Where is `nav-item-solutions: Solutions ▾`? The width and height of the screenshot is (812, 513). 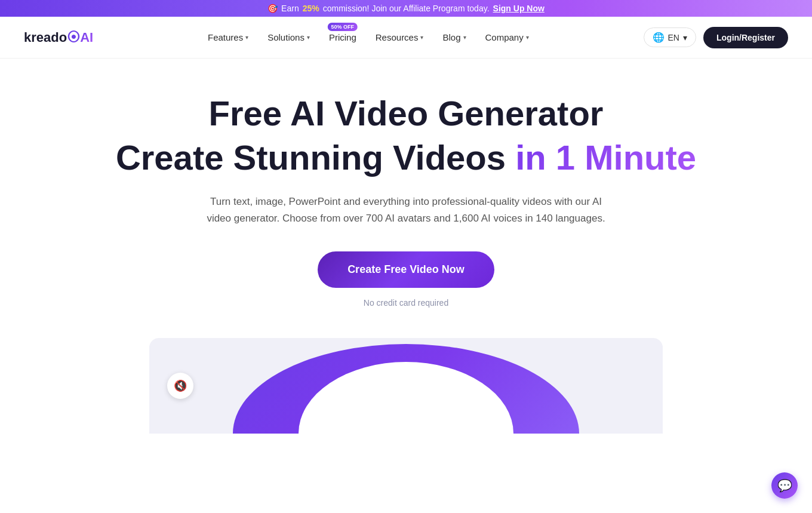 nav-item-solutions: Solutions ▾ is located at coordinates (289, 37).